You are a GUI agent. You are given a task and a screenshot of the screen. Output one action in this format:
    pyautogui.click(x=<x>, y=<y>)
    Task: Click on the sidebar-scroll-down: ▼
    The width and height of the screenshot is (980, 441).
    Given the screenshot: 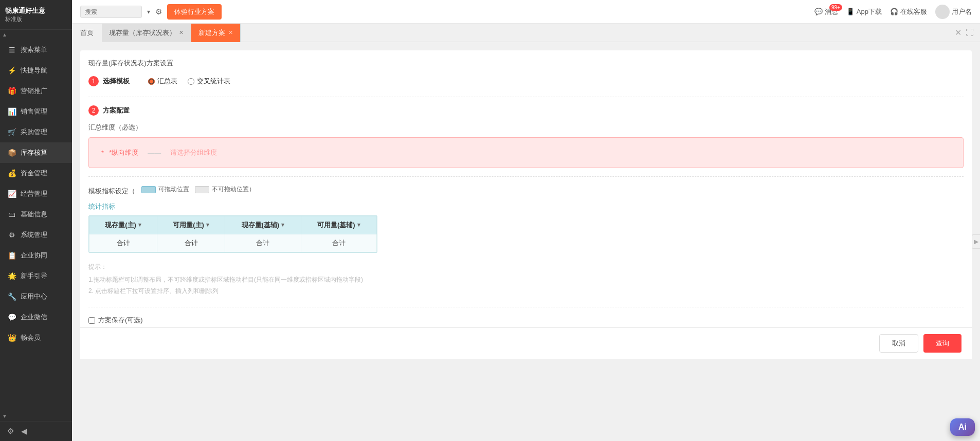 What is the action you would take?
    pyautogui.click(x=36, y=416)
    